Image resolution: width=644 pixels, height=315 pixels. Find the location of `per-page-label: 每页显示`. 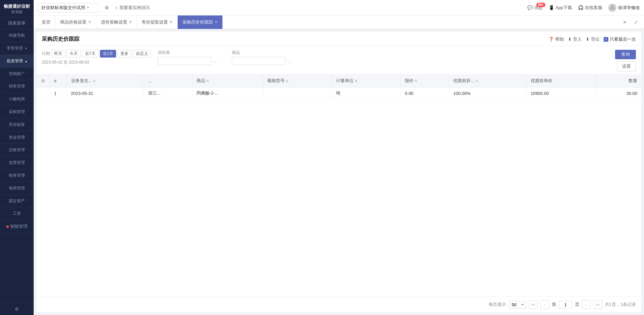

per-page-label: 每页显示 is located at coordinates (497, 305).